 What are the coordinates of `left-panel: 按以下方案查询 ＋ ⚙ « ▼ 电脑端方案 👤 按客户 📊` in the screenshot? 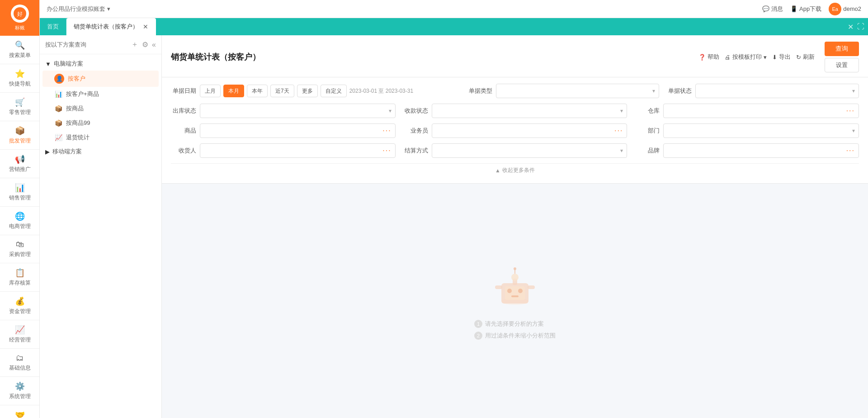 It's located at (101, 227).